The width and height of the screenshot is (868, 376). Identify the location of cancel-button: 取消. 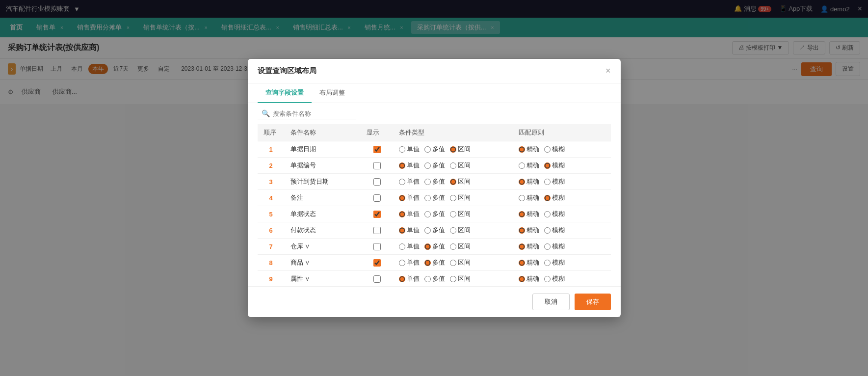
(551, 302).